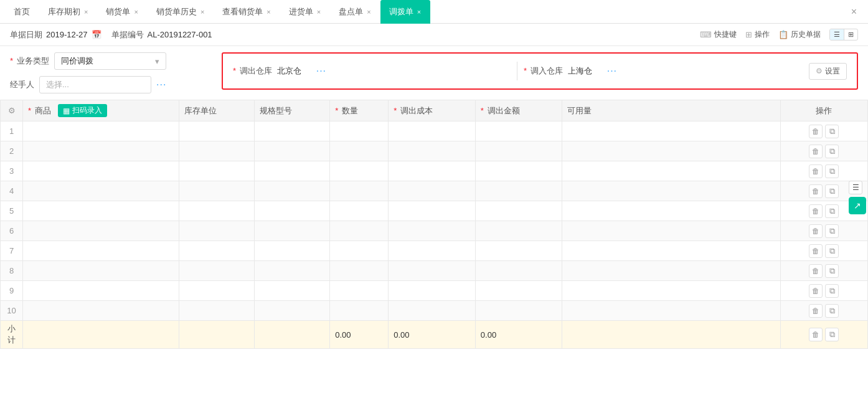 The width and height of the screenshot is (868, 395). Describe the element at coordinates (95, 85) in the screenshot. I see `handler-select: 选择...` at that location.